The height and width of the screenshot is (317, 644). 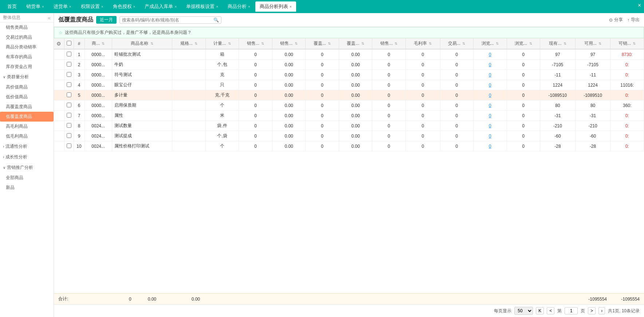 I want to click on sidebar-item-low-coverage: 低覆盖度商品, so click(x=27, y=116).